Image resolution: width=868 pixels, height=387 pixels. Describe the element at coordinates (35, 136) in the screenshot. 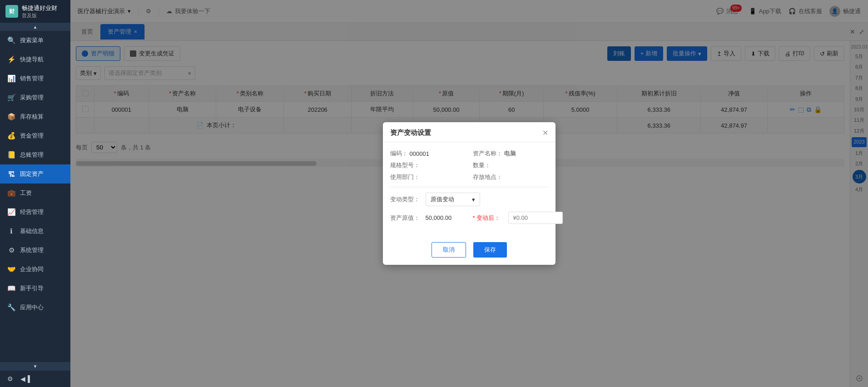

I see `sidebar-item-finance: 💰 资金管理` at that location.